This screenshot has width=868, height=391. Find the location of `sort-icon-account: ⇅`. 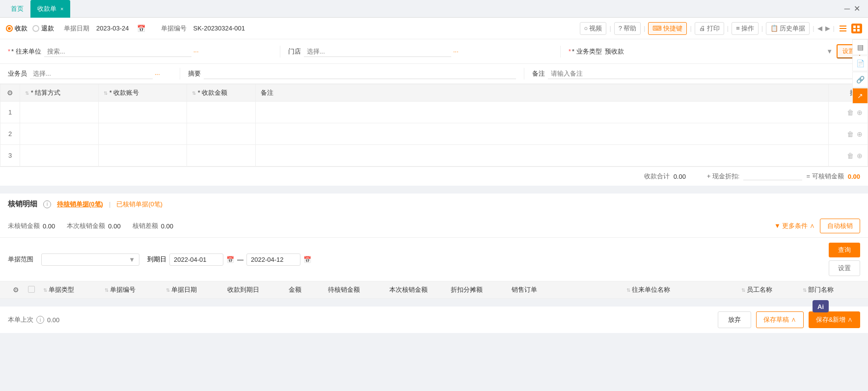

sort-icon-account: ⇅ is located at coordinates (106, 93).